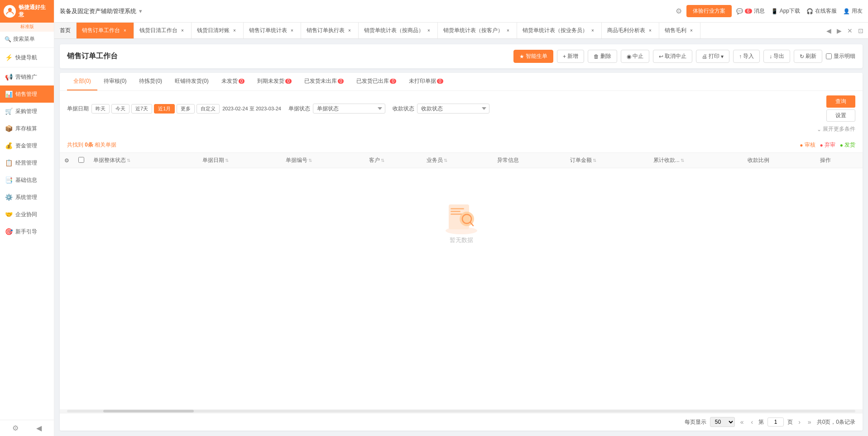  Describe the element at coordinates (350, 31) in the screenshot. I see `tab-close-sales-exec: ×` at that location.